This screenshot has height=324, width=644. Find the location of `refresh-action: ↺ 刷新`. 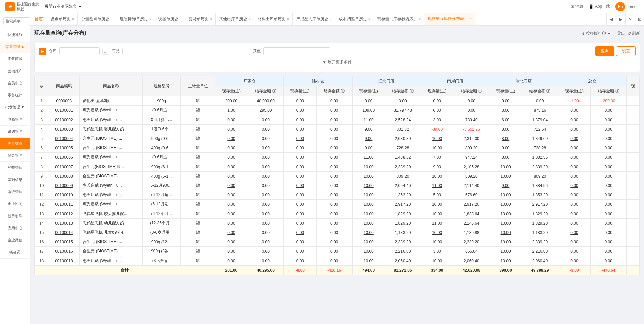

refresh-action: ↺ 刷新 is located at coordinates (634, 34).